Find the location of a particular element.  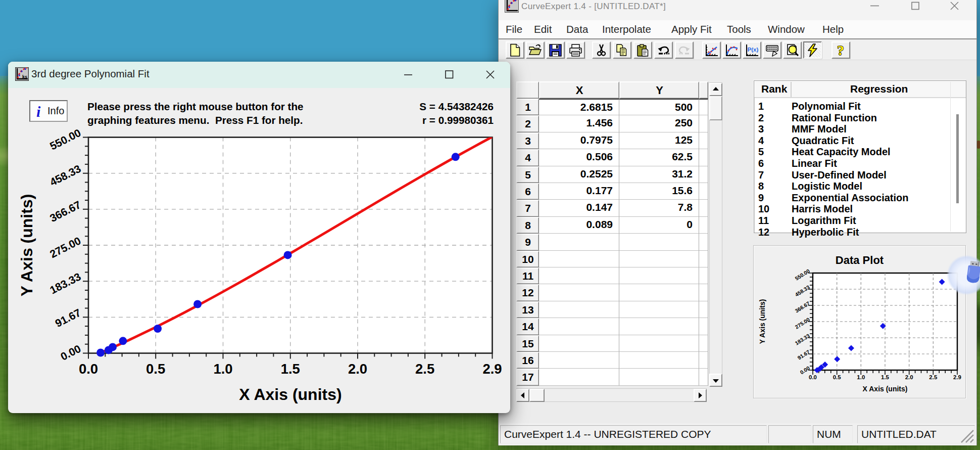

svg-text: 0.00 is located at coordinates (71, 353).